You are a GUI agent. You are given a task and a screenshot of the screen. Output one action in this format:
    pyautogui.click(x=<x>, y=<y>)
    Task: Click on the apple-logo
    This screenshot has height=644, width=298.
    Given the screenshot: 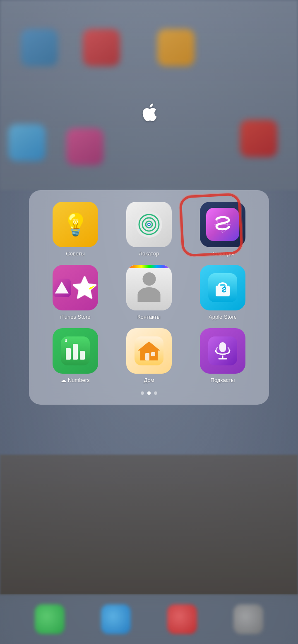 What is the action you would take?
    pyautogui.click(x=149, y=114)
    